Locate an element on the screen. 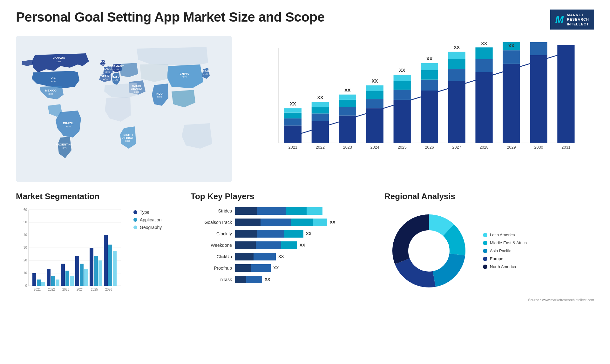 This screenshot has height=364, width=610. bar-2023-seg3 is located at coordinates (348, 104).